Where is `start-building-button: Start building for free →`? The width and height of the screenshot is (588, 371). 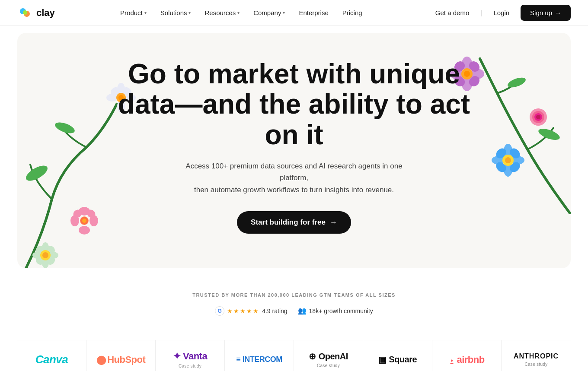
start-building-button: Start building for free → is located at coordinates (294, 222).